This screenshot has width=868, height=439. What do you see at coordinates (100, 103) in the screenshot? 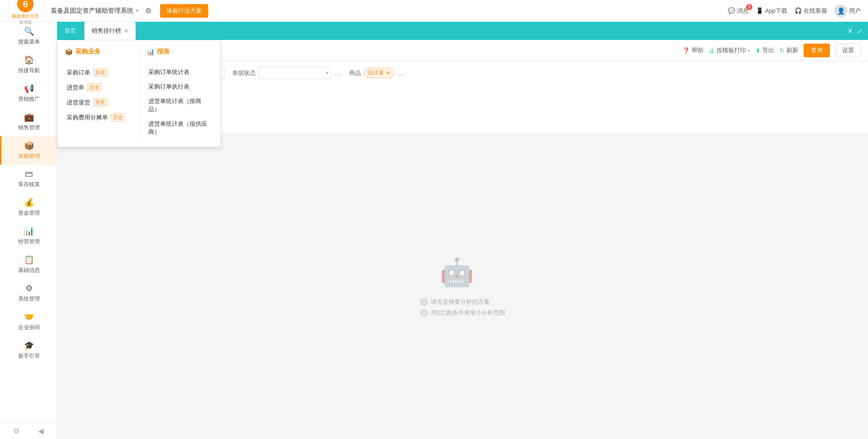
I see `history-badge-return: 历史` at bounding box center [100, 103].